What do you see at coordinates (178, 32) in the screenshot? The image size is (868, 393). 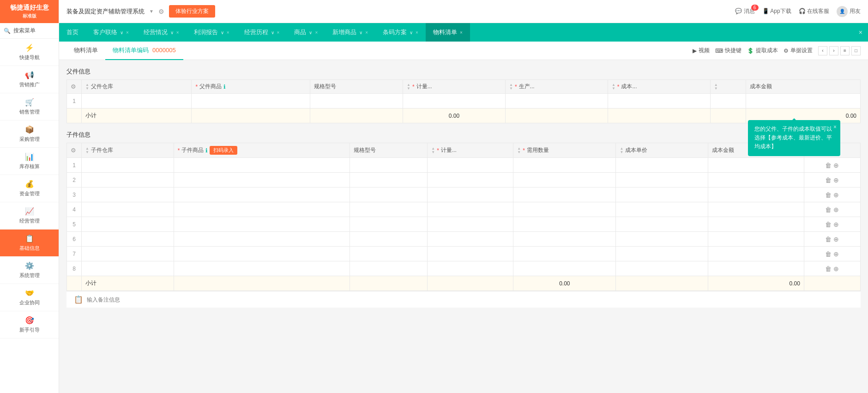 I see `tab-ops-close: ×` at bounding box center [178, 32].